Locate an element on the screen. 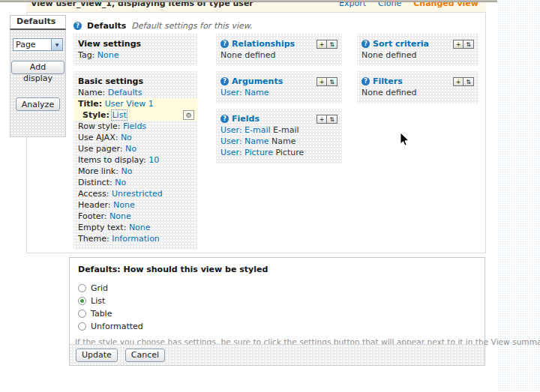 Image resolution: width=540 pixels, height=392 pixels. display-header: ? Defaults Default settings for this vie… is located at coordinates (163, 25).